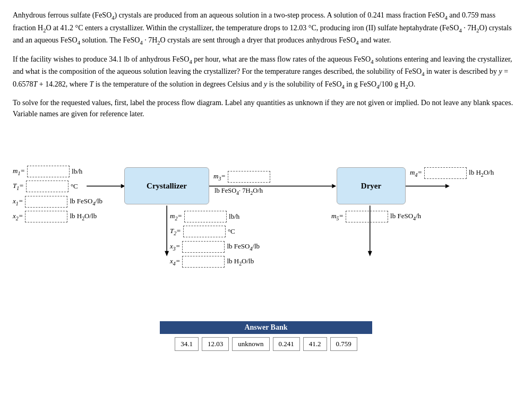 The height and width of the screenshot is (412, 532). I want to click on answer-item-12-03: 12.03, so click(216, 344).